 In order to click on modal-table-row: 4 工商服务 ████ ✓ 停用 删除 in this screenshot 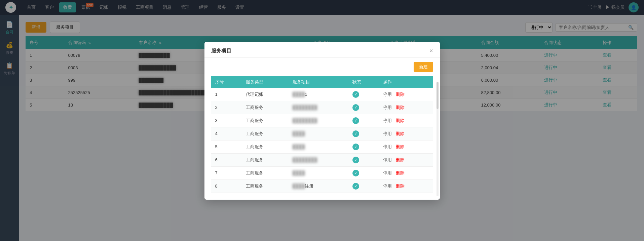, I will do `click(322, 134)`.